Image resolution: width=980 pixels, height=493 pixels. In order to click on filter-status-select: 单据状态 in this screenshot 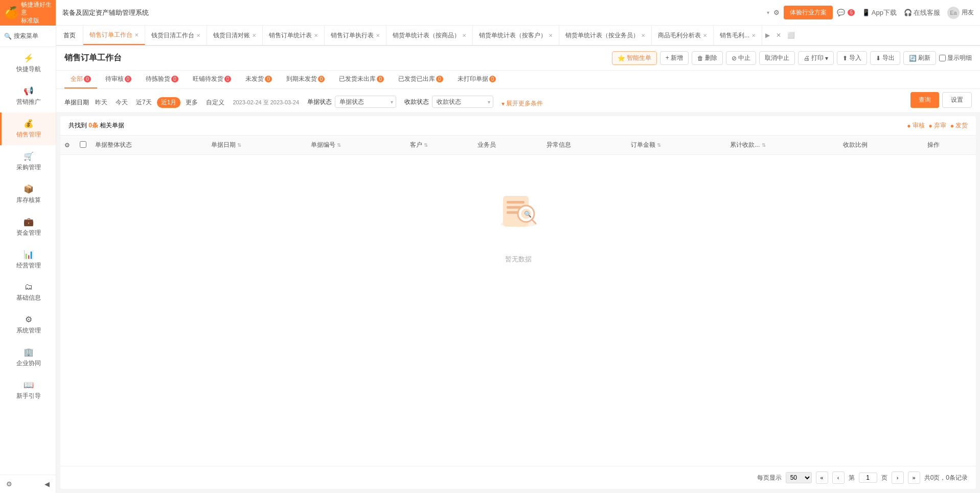, I will do `click(366, 102)`.